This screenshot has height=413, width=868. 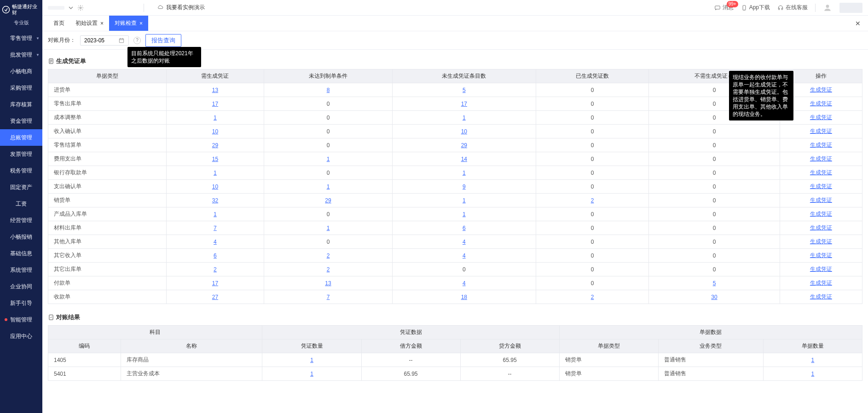 What do you see at coordinates (81, 8) in the screenshot?
I see `gear-icon` at bounding box center [81, 8].